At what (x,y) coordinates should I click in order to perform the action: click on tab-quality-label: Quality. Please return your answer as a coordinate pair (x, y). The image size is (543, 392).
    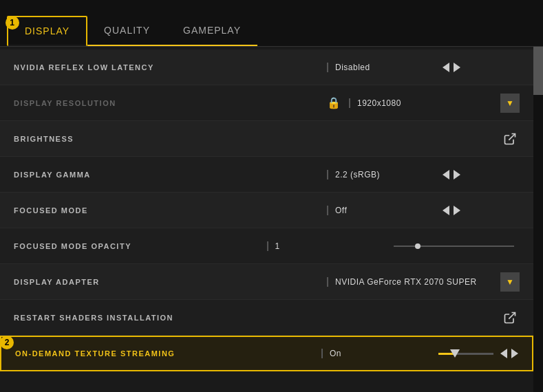
    Looking at the image, I should click on (127, 30).